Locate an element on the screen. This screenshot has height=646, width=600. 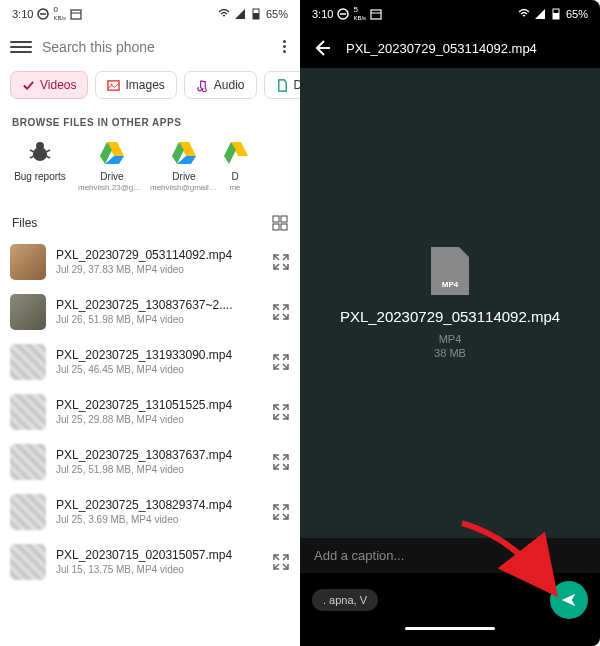
send-button is located at coordinates (569, 600).